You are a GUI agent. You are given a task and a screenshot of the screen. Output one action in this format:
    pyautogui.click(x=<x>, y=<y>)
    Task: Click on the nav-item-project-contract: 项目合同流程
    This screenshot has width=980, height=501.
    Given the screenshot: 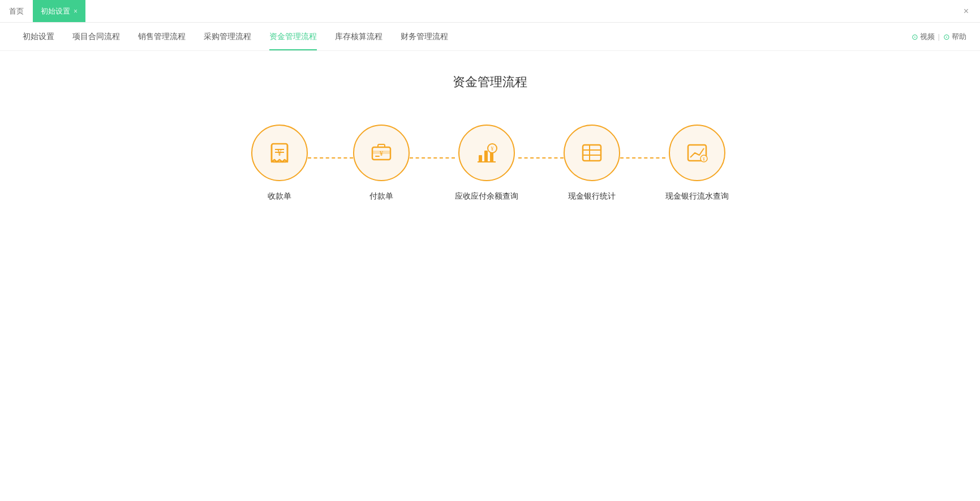 What is the action you would take?
    pyautogui.click(x=96, y=36)
    